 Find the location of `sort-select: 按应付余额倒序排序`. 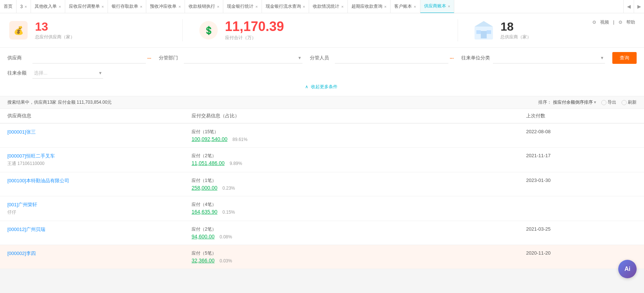

sort-select: 按应付余额倒序排序 is located at coordinates (573, 102).